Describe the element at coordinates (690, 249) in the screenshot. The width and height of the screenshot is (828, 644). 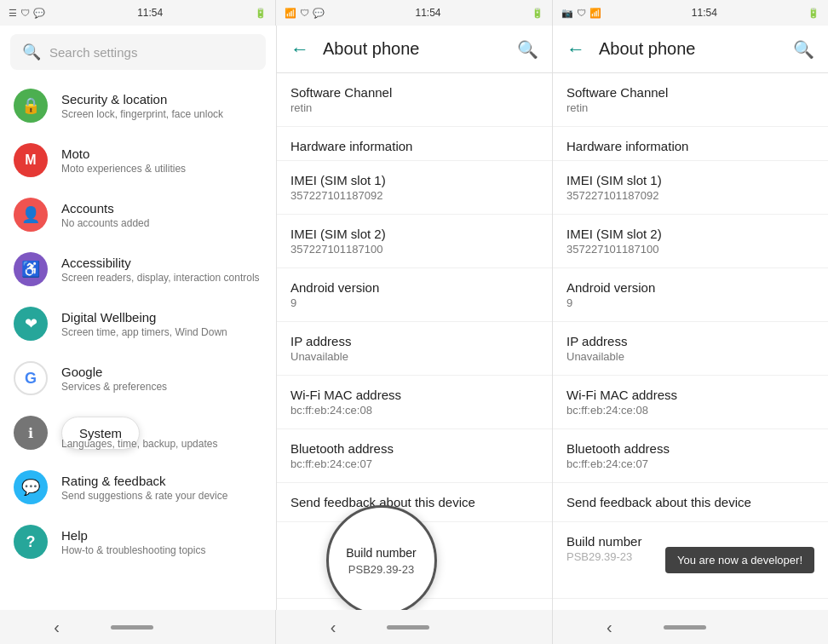
I see `imei2-subtitle-2: 357227101187100` at that location.